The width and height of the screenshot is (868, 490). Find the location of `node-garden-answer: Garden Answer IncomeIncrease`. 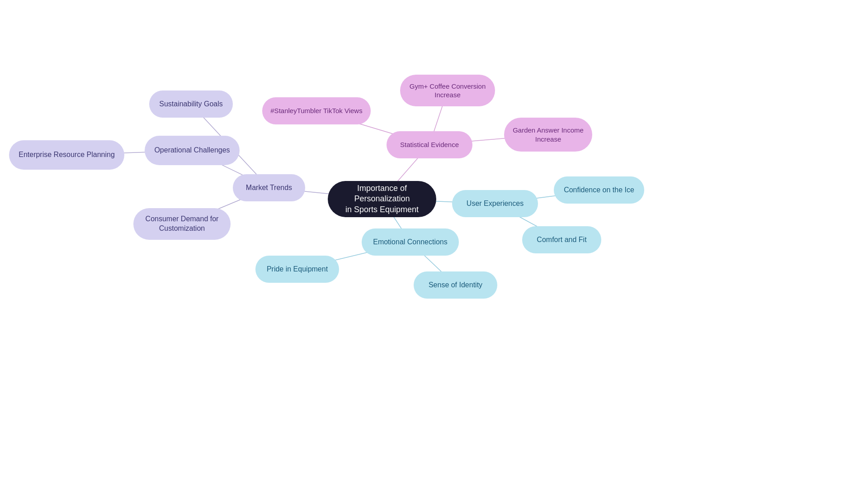

node-garden-answer: Garden Answer IncomeIncrease is located at coordinates (548, 135).